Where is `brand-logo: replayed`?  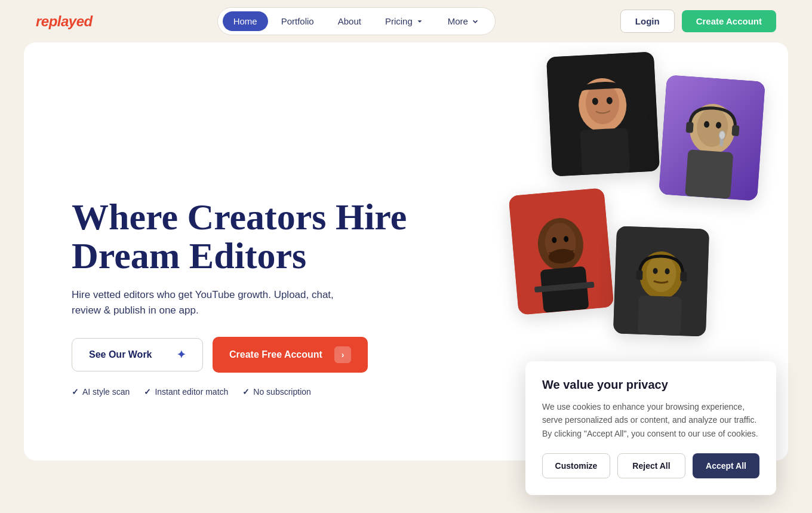
brand-logo: replayed is located at coordinates (64, 21).